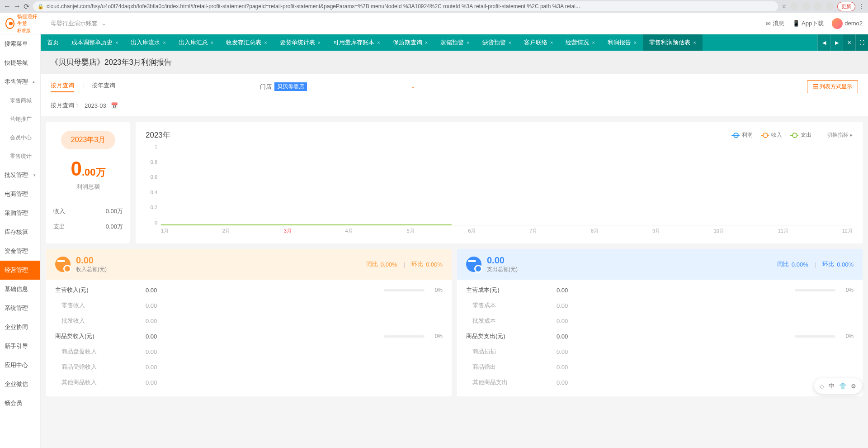  What do you see at coordinates (16, 6) in the screenshot?
I see `browser-nav: ← → ⟳` at bounding box center [16, 6].